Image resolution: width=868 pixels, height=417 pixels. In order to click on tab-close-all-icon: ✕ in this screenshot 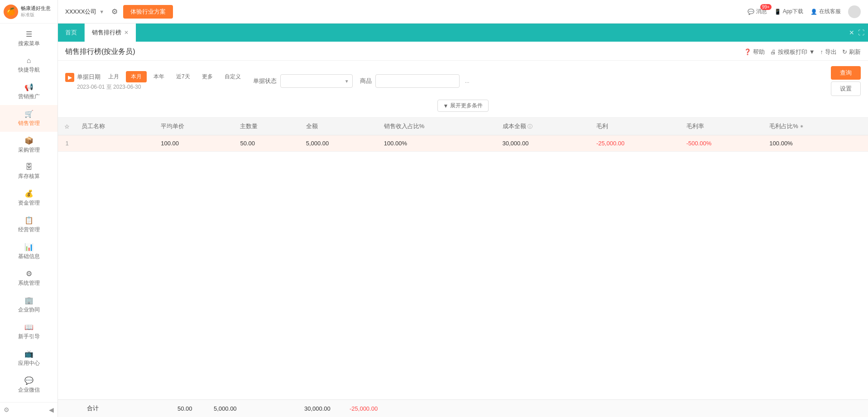, I will do `click(852, 33)`.